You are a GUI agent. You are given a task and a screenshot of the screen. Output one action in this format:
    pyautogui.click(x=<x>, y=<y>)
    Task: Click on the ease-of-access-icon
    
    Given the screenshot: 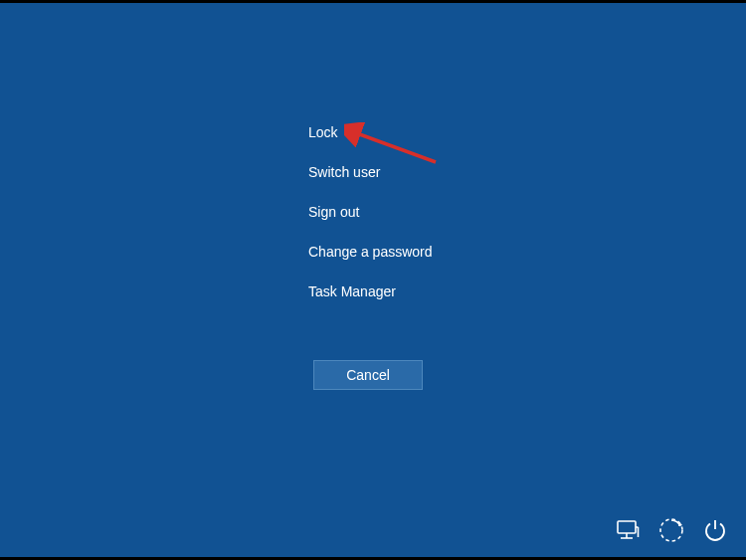 What is the action you would take?
    pyautogui.click(x=671, y=530)
    